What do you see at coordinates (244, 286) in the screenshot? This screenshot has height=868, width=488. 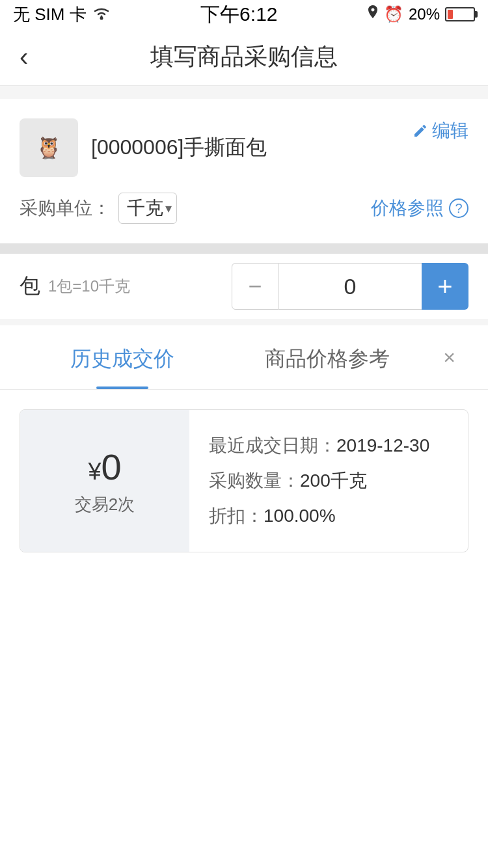 I see `quantity-row: 包 1包=10千克 − +` at bounding box center [244, 286].